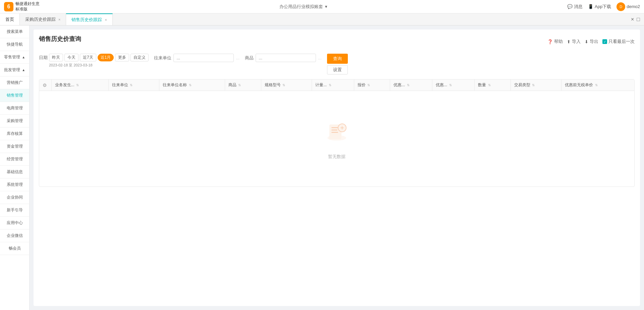  Describe the element at coordinates (638, 19) in the screenshot. I see `maximize-window-button: □` at that location.